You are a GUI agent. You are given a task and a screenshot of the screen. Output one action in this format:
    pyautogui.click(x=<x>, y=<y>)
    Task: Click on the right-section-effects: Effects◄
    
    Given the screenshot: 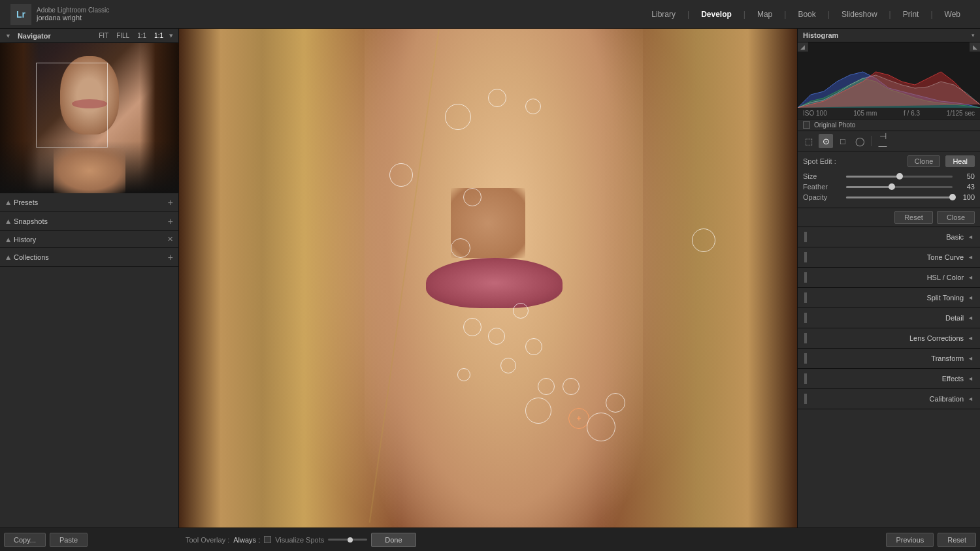 What is the action you would take?
    pyautogui.click(x=889, y=379)
    